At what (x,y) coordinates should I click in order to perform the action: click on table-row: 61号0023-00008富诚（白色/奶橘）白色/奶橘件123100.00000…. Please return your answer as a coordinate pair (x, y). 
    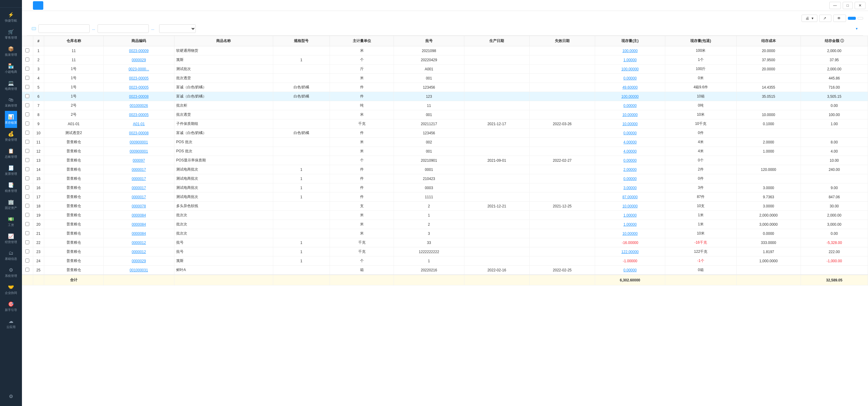
    Looking at the image, I should click on (445, 96).